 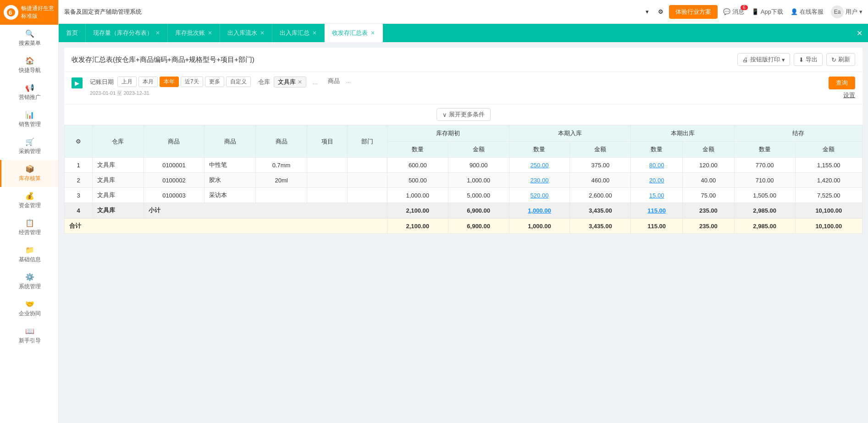 I want to click on sidebar-item-inventory: 📦 库存核算, so click(x=29, y=173).